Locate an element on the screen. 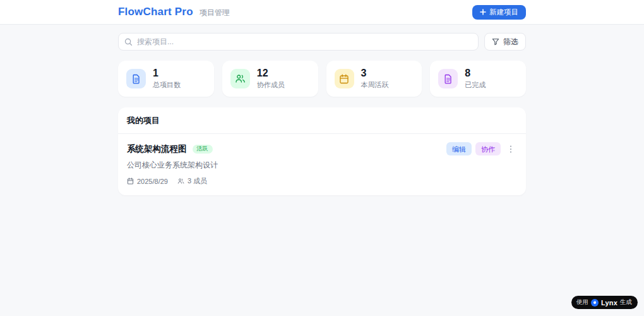  stat-label: 协作成员 is located at coordinates (271, 85).